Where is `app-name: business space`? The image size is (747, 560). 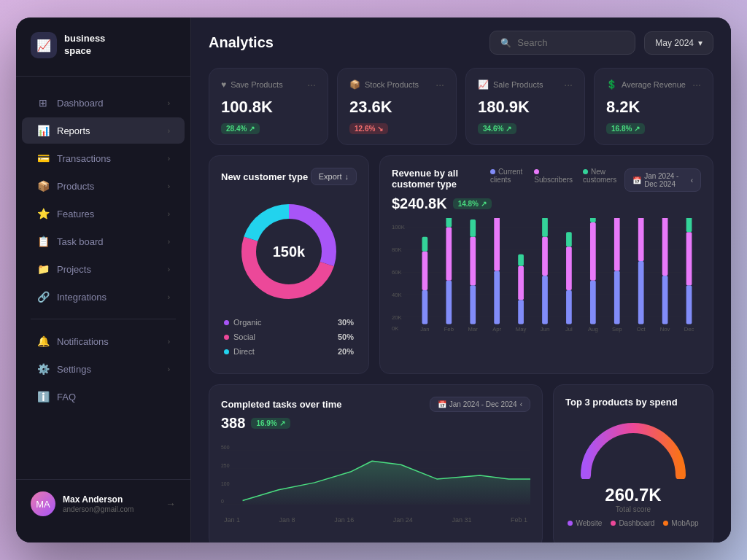
app-name: business space is located at coordinates (85, 45).